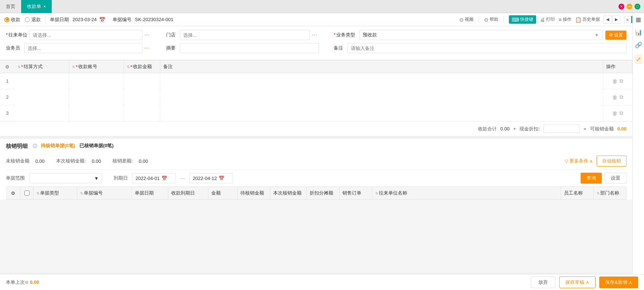 The height and width of the screenshot is (290, 644). What do you see at coordinates (638, 59) in the screenshot?
I see `sidebar-expand-icon: ⤢` at bounding box center [638, 59].